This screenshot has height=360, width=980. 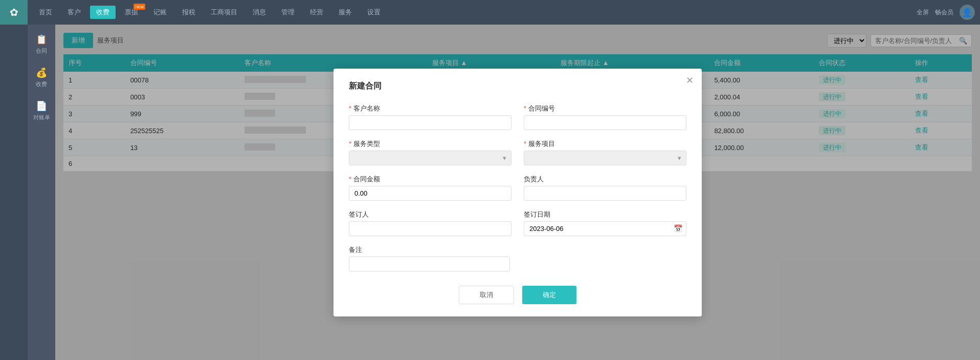 I want to click on service-item-select-wrapper, so click(x=605, y=158).